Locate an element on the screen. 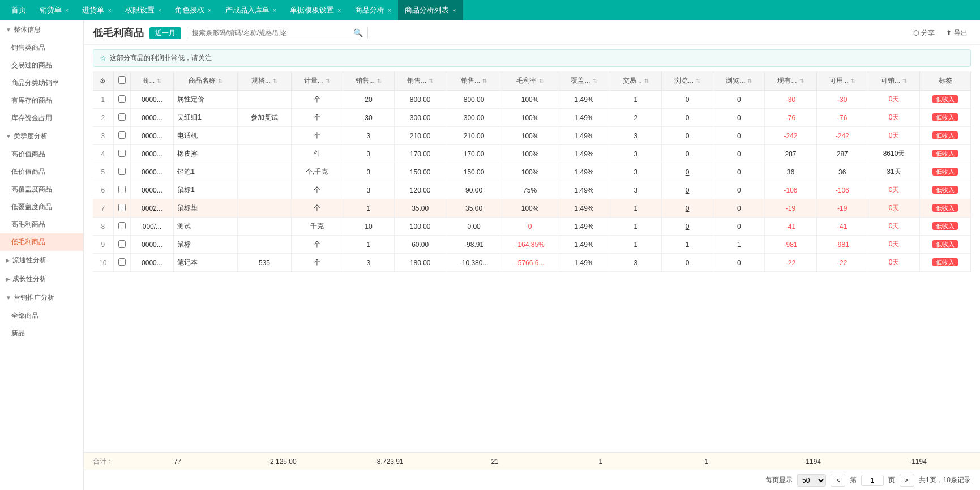 The height and width of the screenshot is (490, 980). share-icon: ⬡ is located at coordinates (916, 33).